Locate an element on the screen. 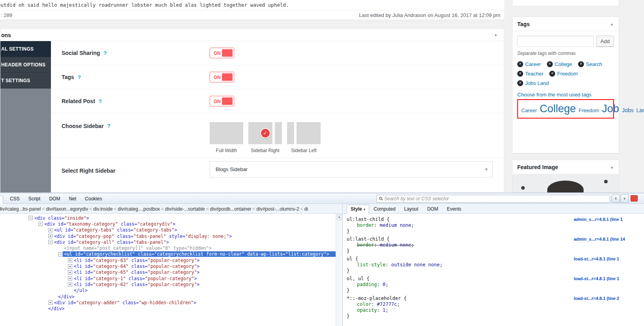  devtools-tab-css: CSS is located at coordinates (15, 199).